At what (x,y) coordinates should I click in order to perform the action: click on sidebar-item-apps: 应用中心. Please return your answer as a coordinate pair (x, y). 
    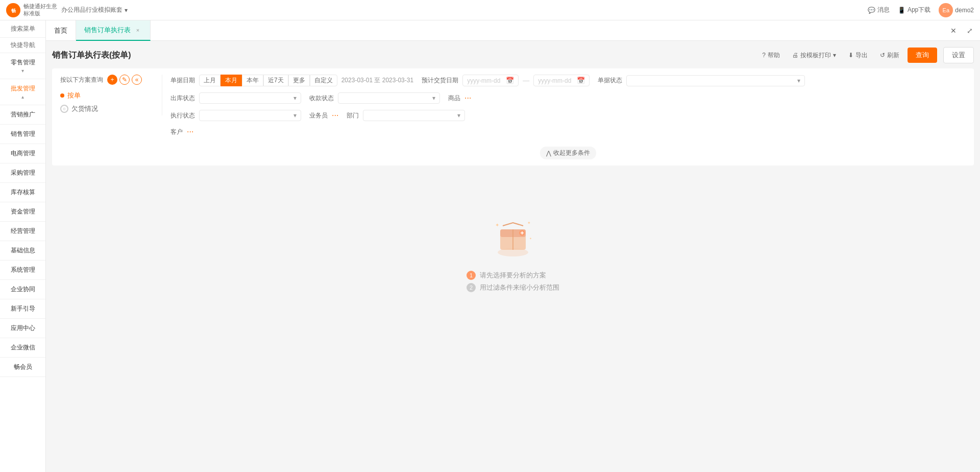
    Looking at the image, I should click on (22, 328).